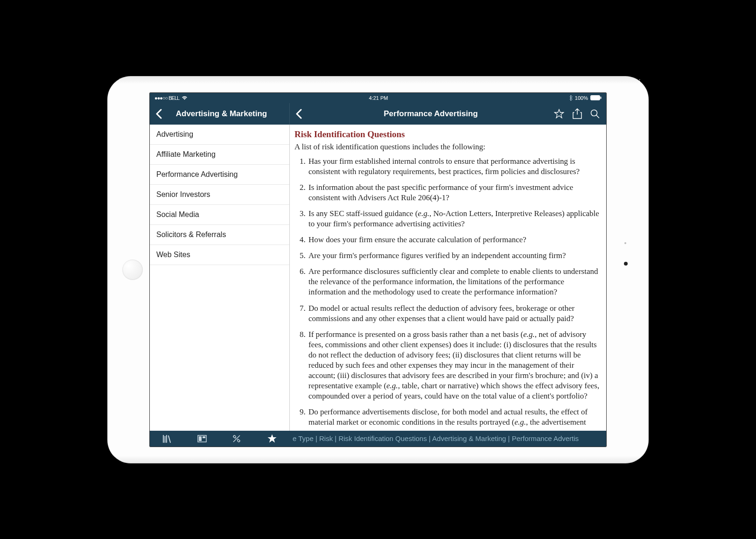 The width and height of the screenshot is (756, 539). Describe the element at coordinates (219, 155) in the screenshot. I see `sidebar-item: Affiliate Marketing` at that location.